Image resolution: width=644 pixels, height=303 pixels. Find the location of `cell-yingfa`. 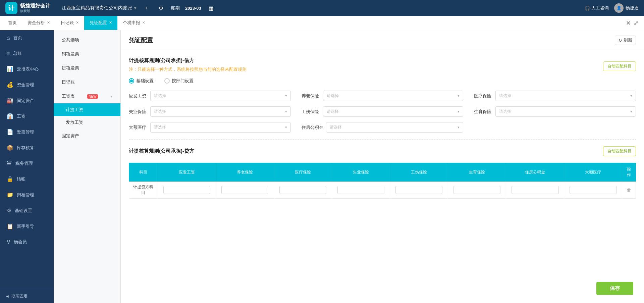

cell-yingfa is located at coordinates (186, 190).